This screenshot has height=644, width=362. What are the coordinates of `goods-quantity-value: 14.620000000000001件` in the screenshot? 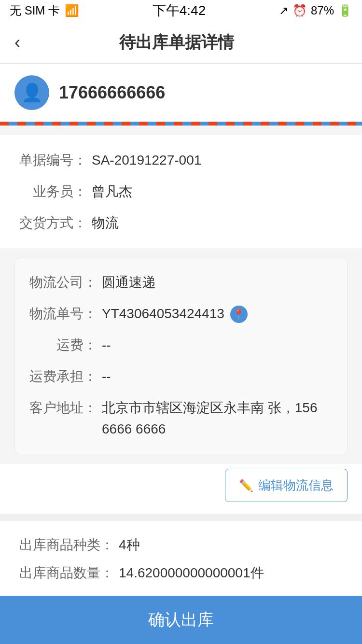 It's located at (231, 573).